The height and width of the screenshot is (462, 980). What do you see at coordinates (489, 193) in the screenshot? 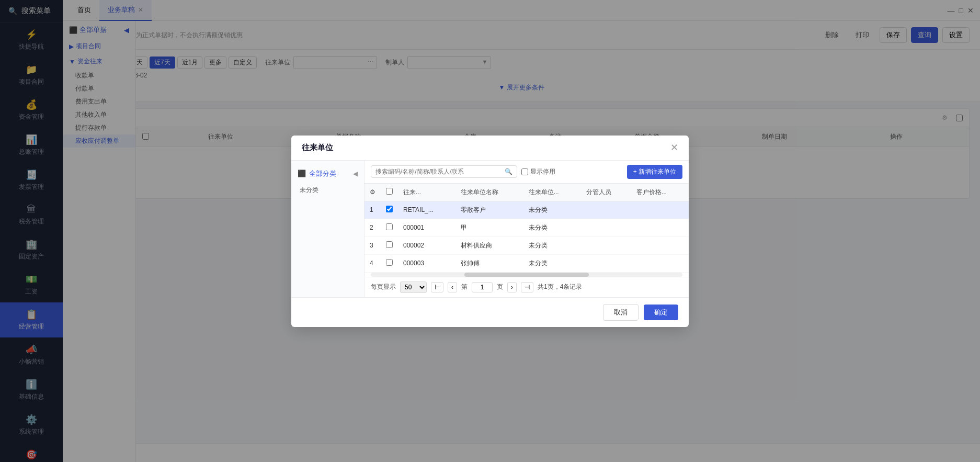
I see `th-name: 往来单位名称` at bounding box center [489, 193].